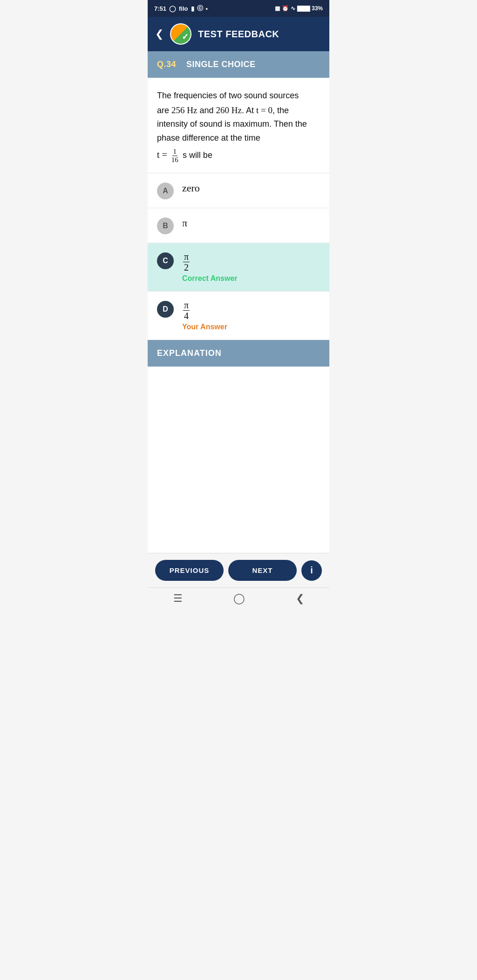  Describe the element at coordinates (238, 110) in the screenshot. I see `question-line2: are 256 Hz and 260 Hz. At t = 0, the` at that location.